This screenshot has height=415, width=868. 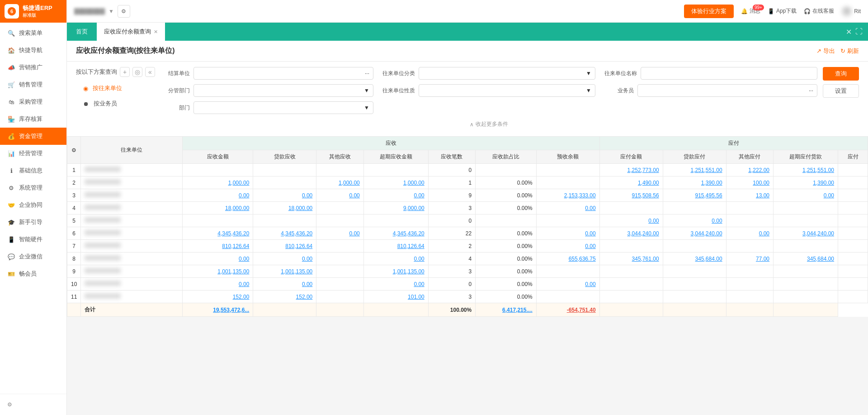 I want to click on th-receivable-group: 应收, so click(x=391, y=143).